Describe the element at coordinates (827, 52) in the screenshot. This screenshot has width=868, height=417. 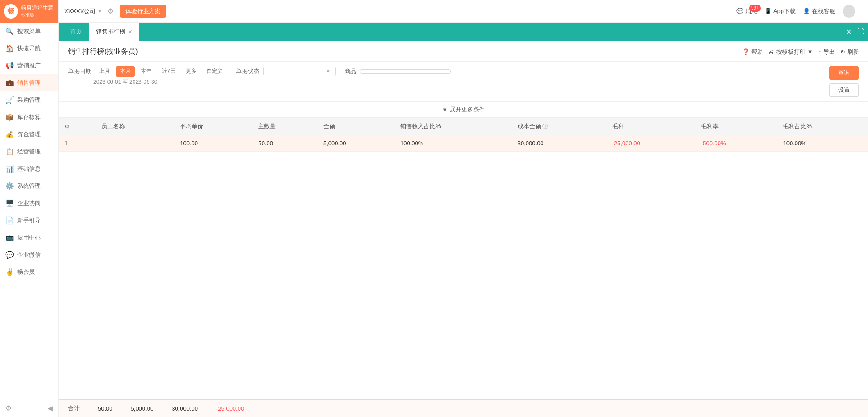
I see `export-btn: ↑ 导出` at that location.